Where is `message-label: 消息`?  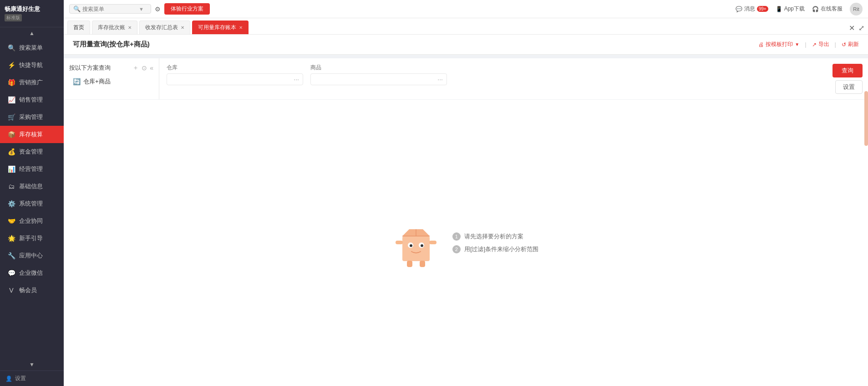
message-label: 消息 is located at coordinates (750, 9).